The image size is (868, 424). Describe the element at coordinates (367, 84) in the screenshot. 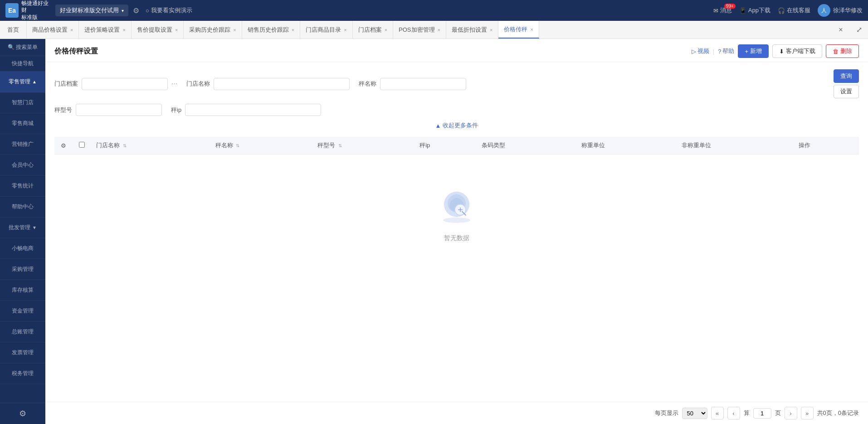

I see `scale-name-label: 秤名称` at that location.